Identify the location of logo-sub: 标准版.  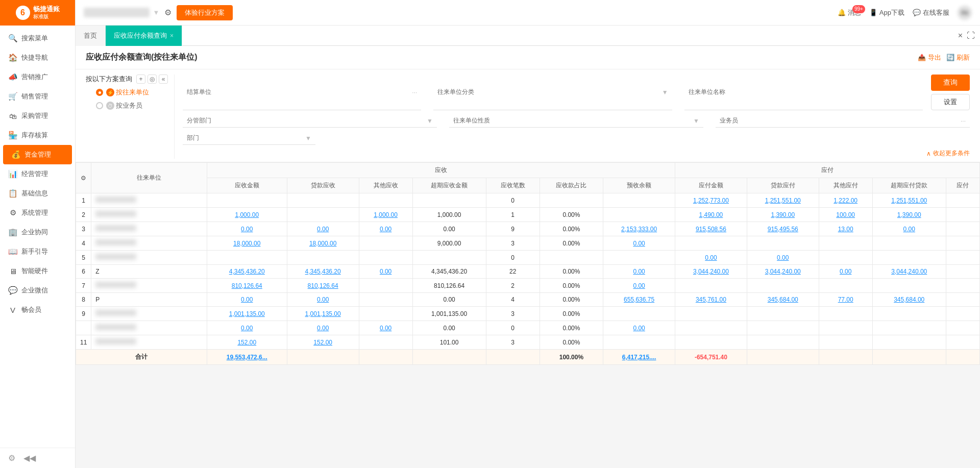
(46, 17).